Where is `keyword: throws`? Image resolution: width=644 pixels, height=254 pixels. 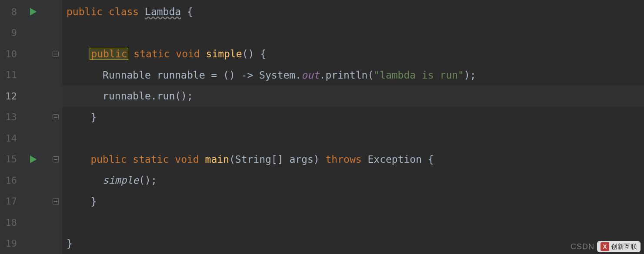
keyword: throws is located at coordinates (344, 159).